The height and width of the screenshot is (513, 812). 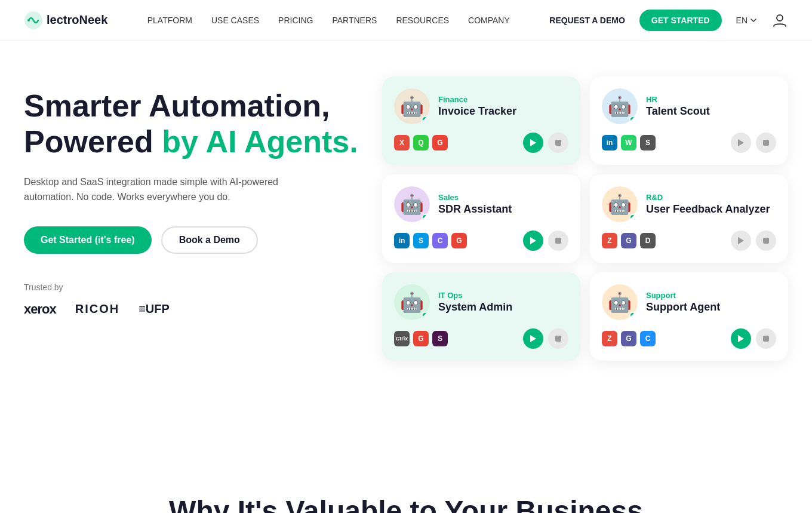 What do you see at coordinates (533, 241) in the screenshot?
I see `play-icon-sales` at bounding box center [533, 241].